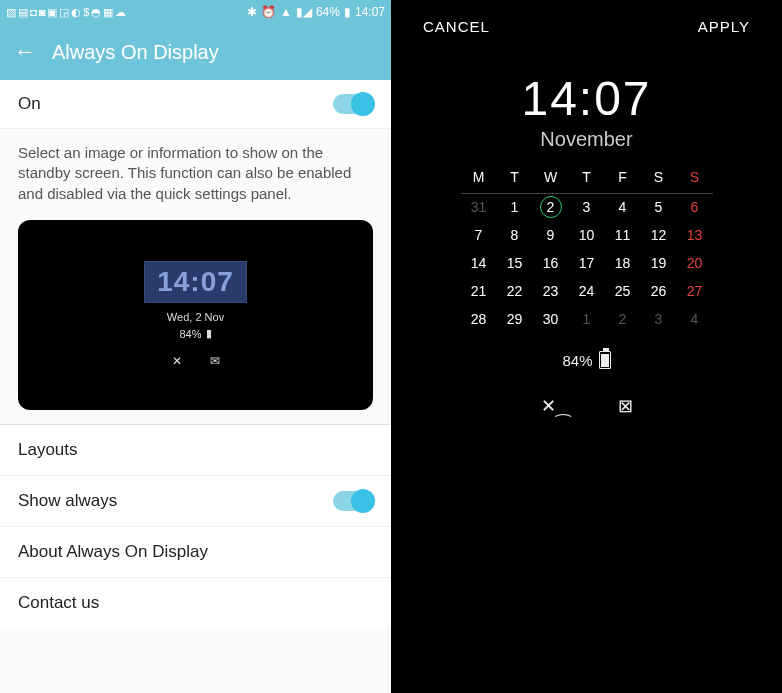  Describe the element at coordinates (66, 12) in the screenshot. I see `status-icons-left: ▧ ▤ ◘ ◙ ▣ ◲ ◐ $ ◓ ▦ ☁` at that location.